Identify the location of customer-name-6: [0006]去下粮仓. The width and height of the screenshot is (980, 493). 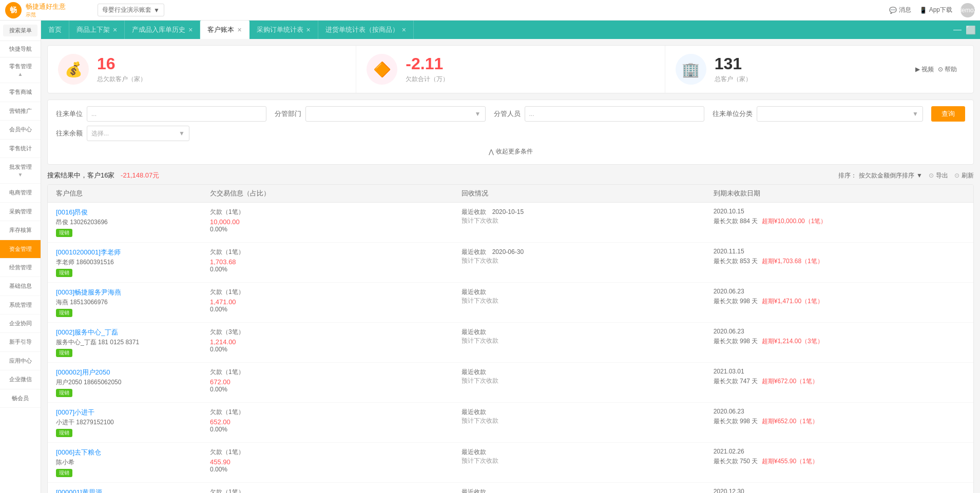
(133, 452).